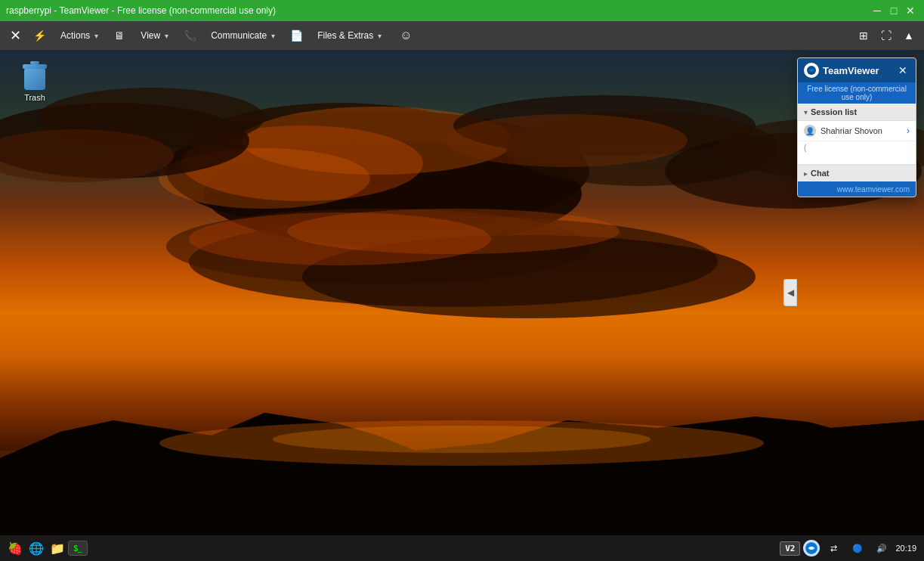 Image resolution: width=924 pixels, height=561 pixels. Describe the element at coordinates (851, 71) in the screenshot. I see `tv-title-text: TeamViewer` at that location.